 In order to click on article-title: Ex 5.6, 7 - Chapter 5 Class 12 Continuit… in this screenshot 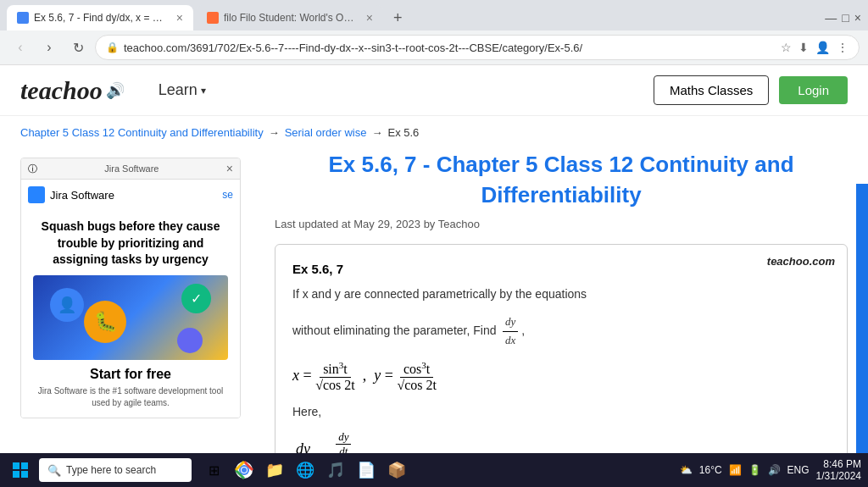, I will do `click(561, 180)`.